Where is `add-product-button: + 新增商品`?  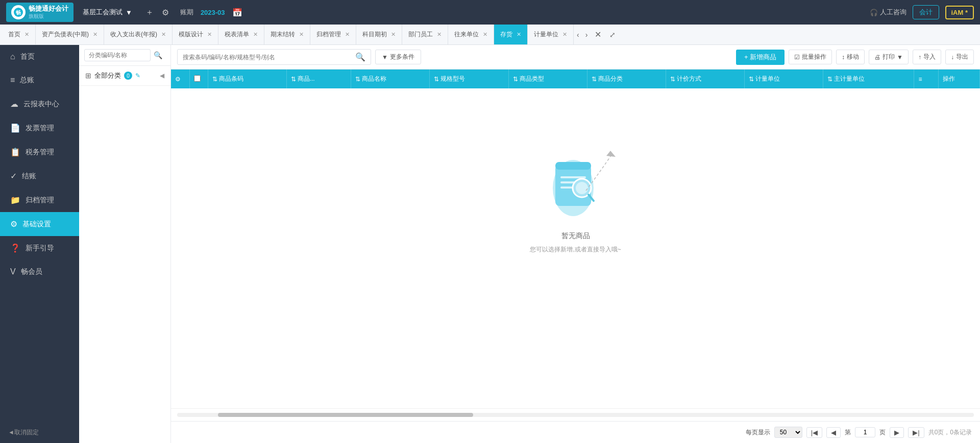 add-product-button: + 新增商品 is located at coordinates (761, 57).